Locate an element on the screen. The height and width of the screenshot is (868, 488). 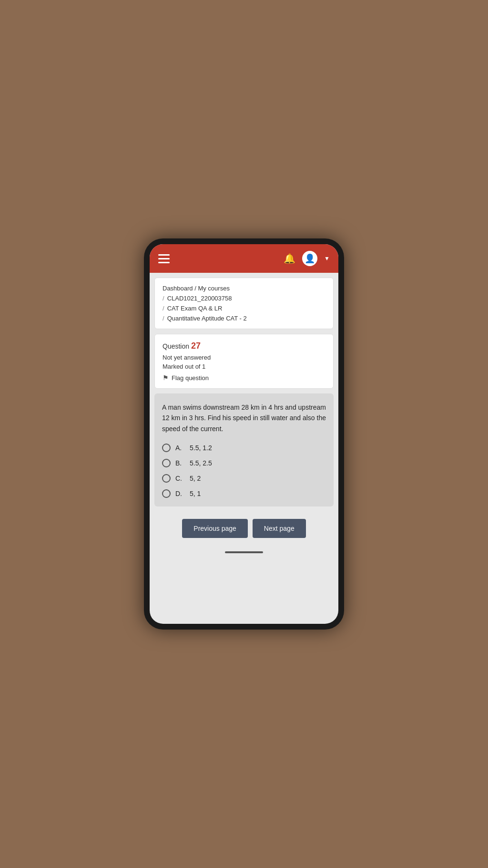
radio-b is located at coordinates (166, 463).